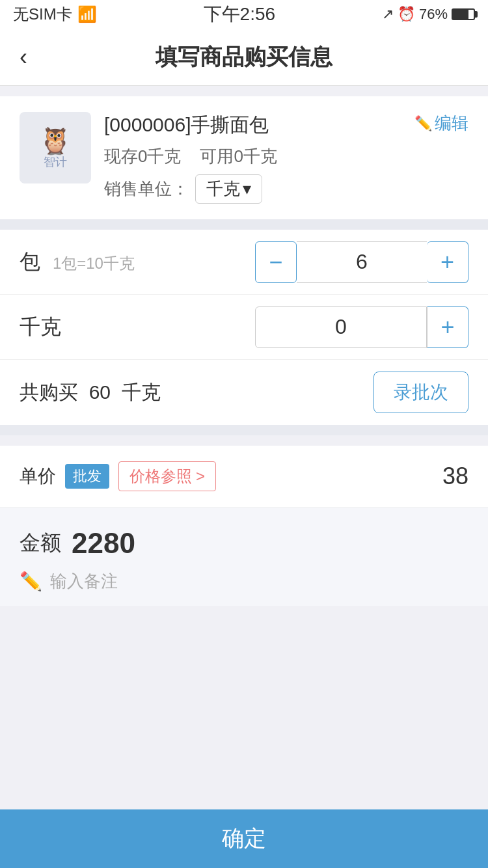  Describe the element at coordinates (244, 476) in the screenshot. I see `price-row: 单价 批发 价格参照 > 38` at that location.